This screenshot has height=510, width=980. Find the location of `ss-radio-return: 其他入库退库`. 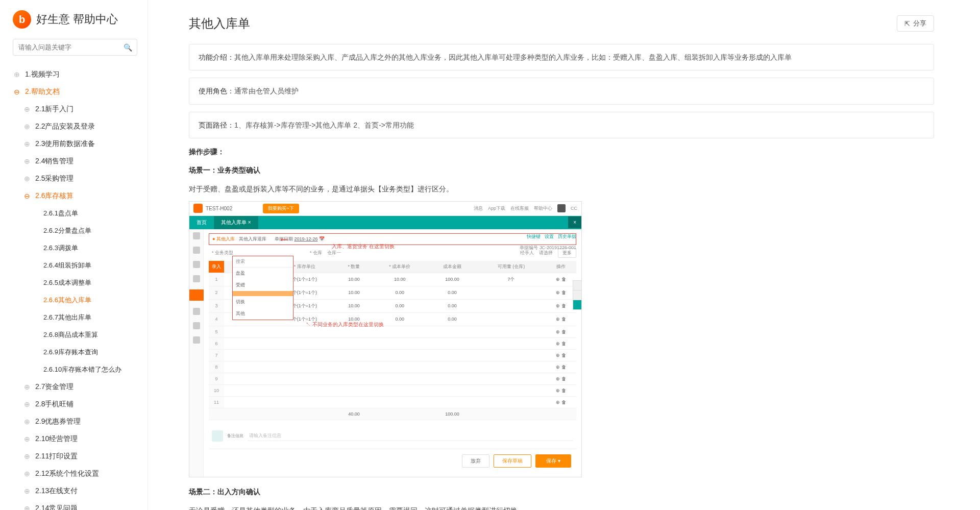

ss-radio-return: 其他入库退库 is located at coordinates (253, 239).